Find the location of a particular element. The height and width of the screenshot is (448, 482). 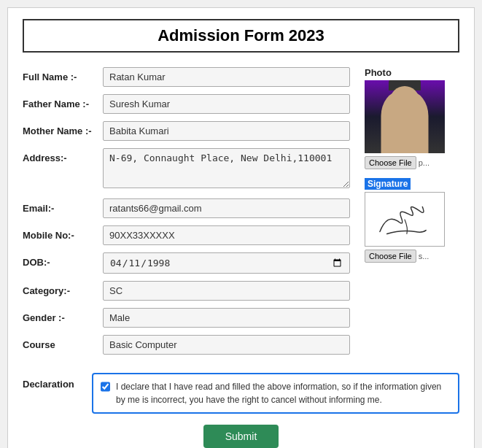

declaration-label: Declaration is located at coordinates (52, 381).